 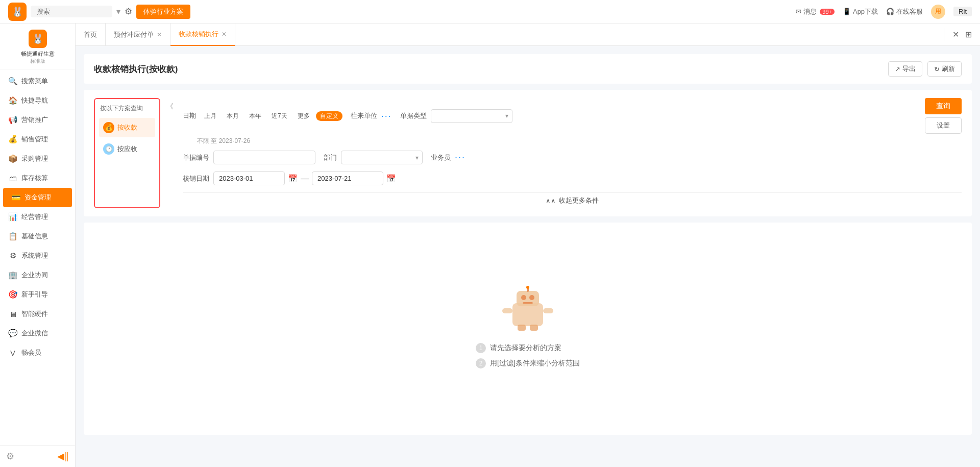 What do you see at coordinates (13, 275) in the screenshot?
I see `corp-icon: 🏢` at bounding box center [13, 275].